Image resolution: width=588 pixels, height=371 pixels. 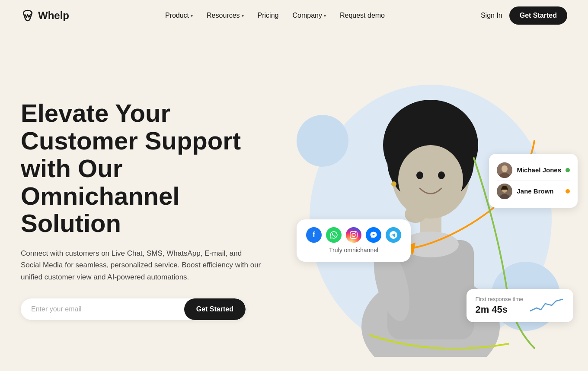 What do you see at coordinates (179, 16) in the screenshot?
I see `nav-link-product: Product ▾` at bounding box center [179, 16].